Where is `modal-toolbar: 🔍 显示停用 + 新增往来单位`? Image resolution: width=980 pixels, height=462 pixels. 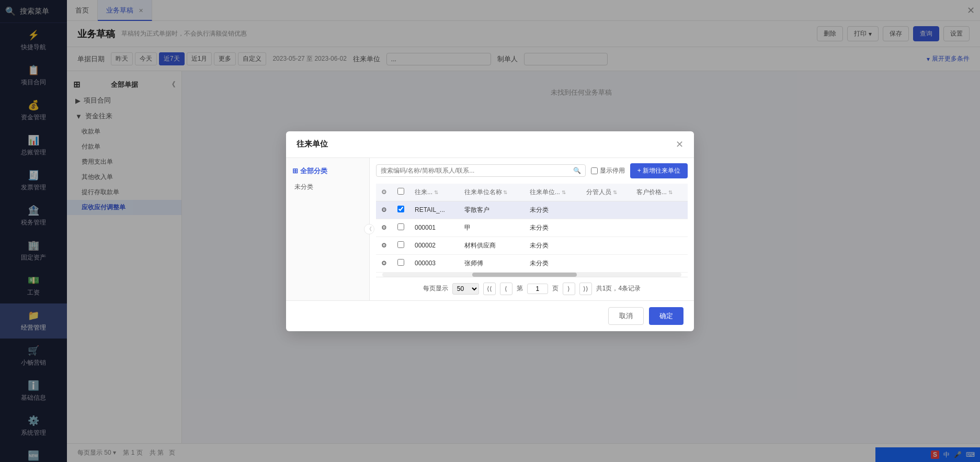
modal-toolbar: 🔍 显示停用 + 新增往来单位 is located at coordinates (532, 171).